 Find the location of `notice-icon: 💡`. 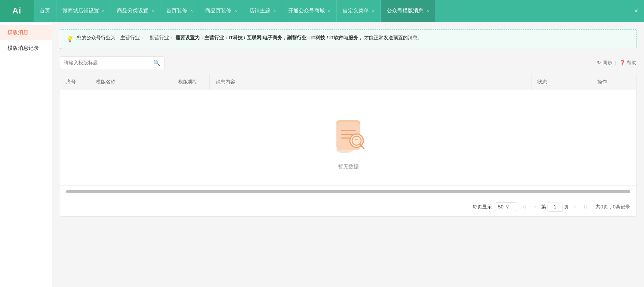

notice-icon: 💡 is located at coordinates (70, 39).